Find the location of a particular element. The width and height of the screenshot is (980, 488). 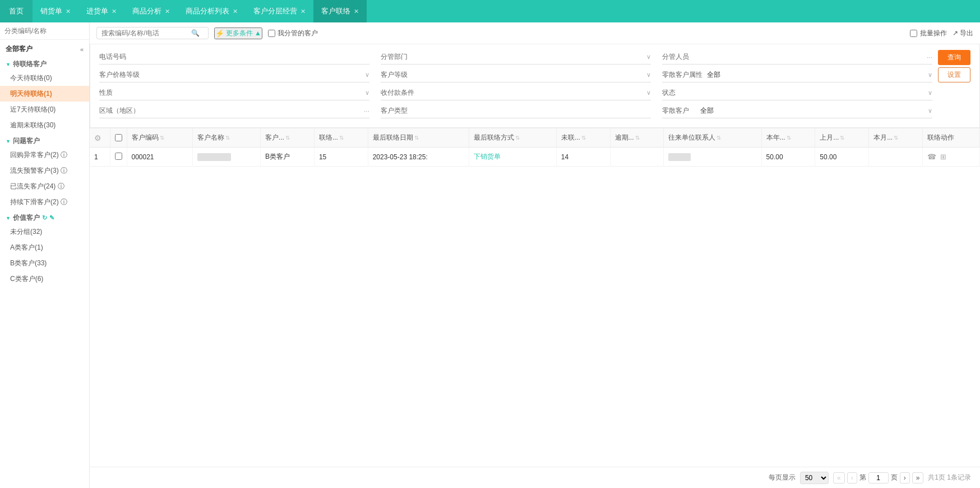

sidebar-item-overdue: 逾期未联络(30) is located at coordinates (45, 125).